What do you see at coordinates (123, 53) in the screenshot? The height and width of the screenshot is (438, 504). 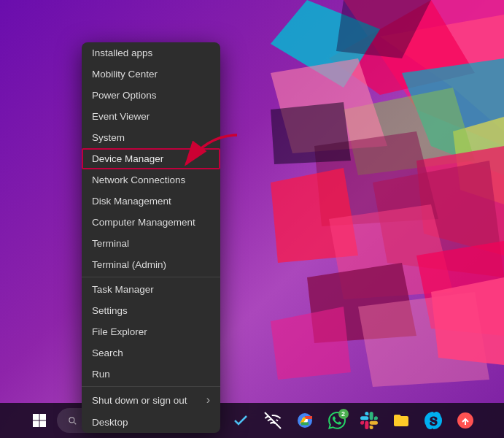 I see `menu-item-label: Installed apps` at bounding box center [123, 53].